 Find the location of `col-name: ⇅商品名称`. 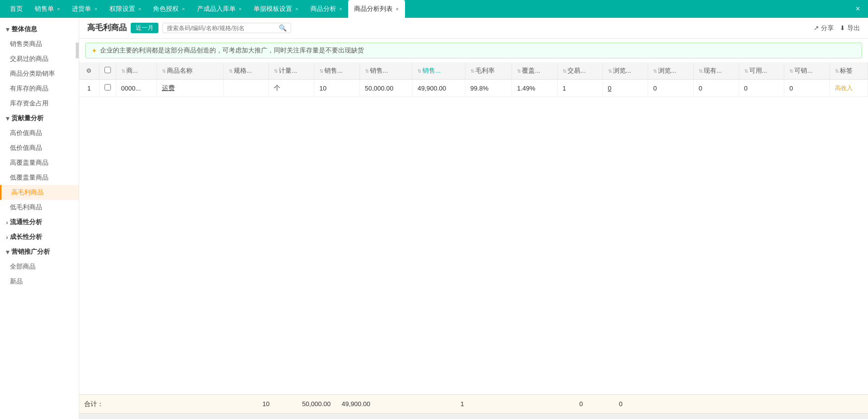

col-name: ⇅商品名称 is located at coordinates (190, 71).